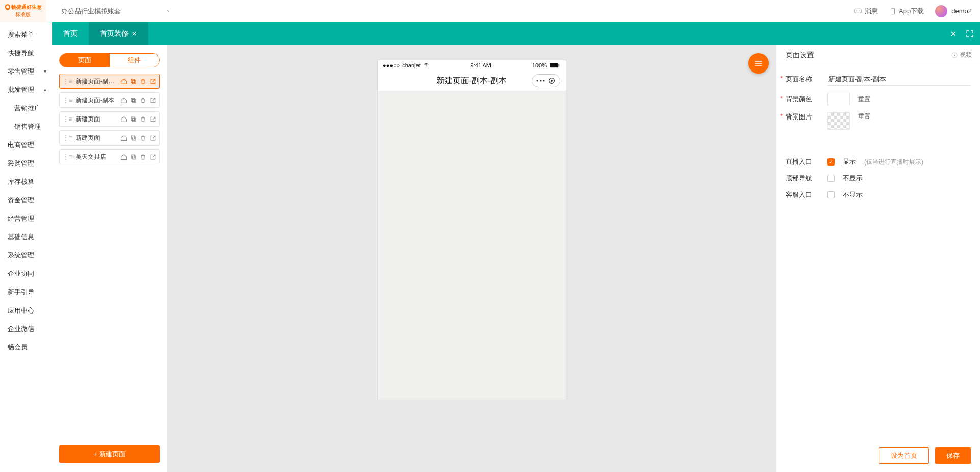 Image resolution: width=980 pixels, height=472 pixels. Describe the element at coordinates (26, 53) in the screenshot. I see `sidebar-item-quick-nav: 快捷导航` at that location.